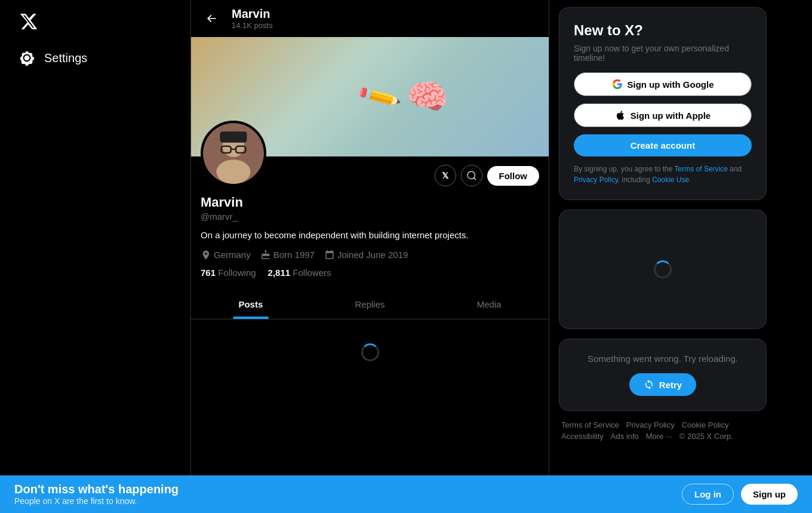  Describe the element at coordinates (663, 375) in the screenshot. I see `error-box: Something went wrong. Try reloading. Ret…` at that location.